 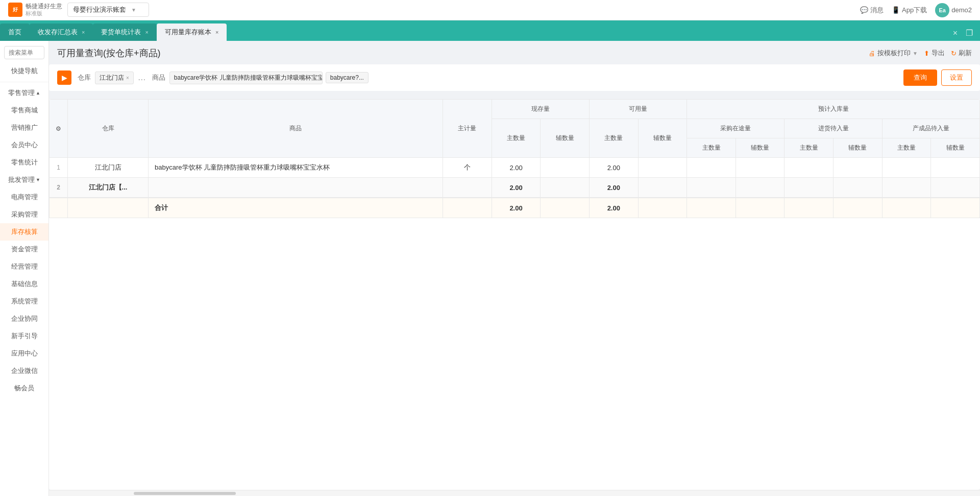 What do you see at coordinates (858, 148) in the screenshot?
I see `col-incoming-aux-header: 辅数量` at bounding box center [858, 148].